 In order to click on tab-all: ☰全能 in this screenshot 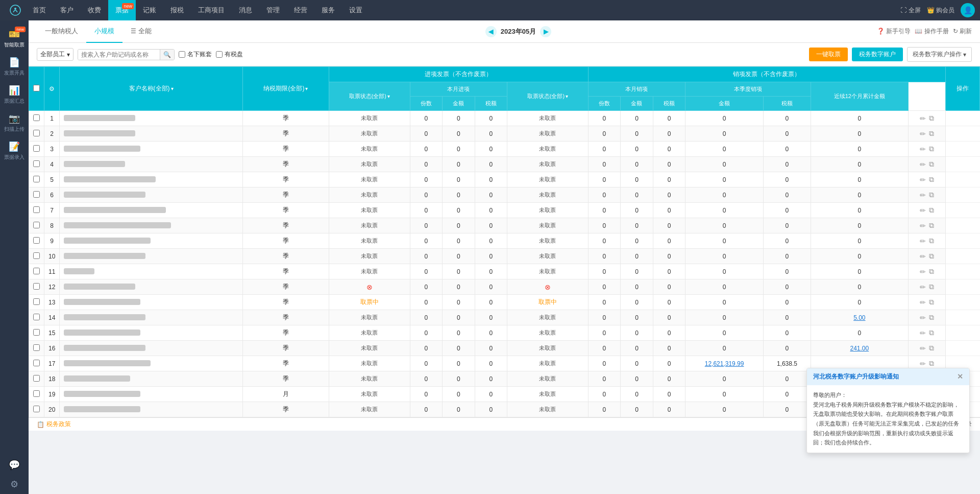, I will do `click(141, 32)`.